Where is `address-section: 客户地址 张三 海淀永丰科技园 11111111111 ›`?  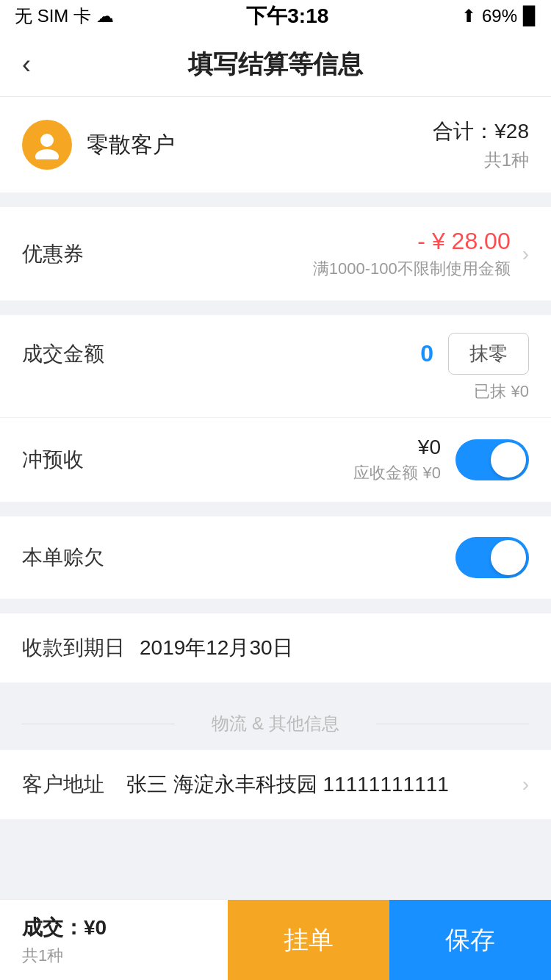 address-section: 客户地址 张三 海淀永丰科技园 11111111111 › is located at coordinates (276, 785).